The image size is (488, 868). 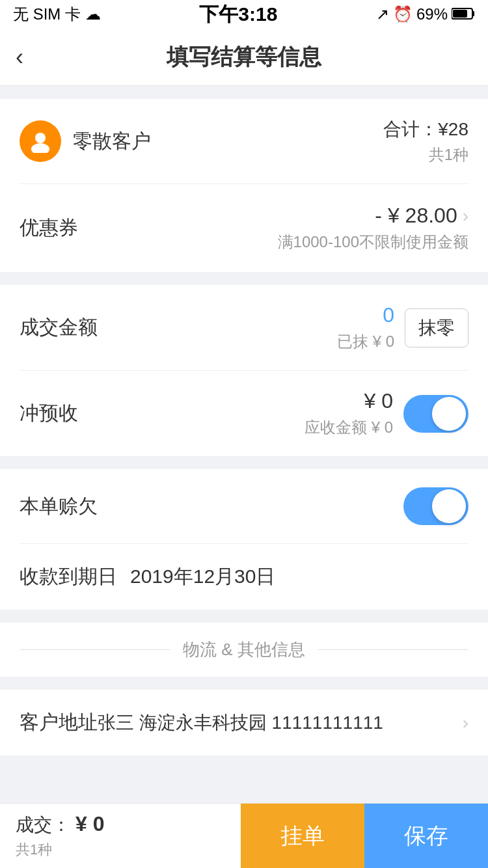 I want to click on round-zero-button: 抹零, so click(x=437, y=328).